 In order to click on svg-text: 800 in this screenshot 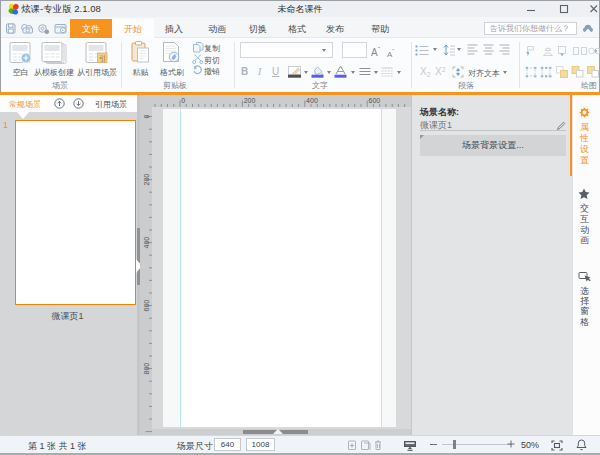, I will do `click(146, 369)`.